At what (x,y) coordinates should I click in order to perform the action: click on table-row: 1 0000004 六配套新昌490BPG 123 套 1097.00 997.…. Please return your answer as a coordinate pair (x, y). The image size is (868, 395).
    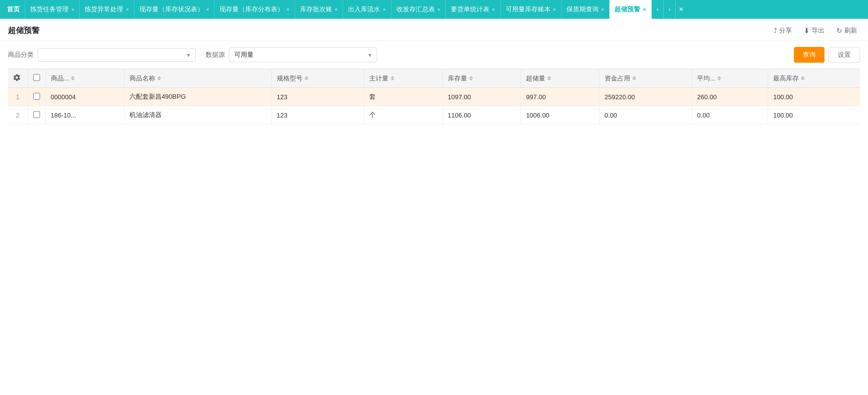
    Looking at the image, I should click on (434, 97).